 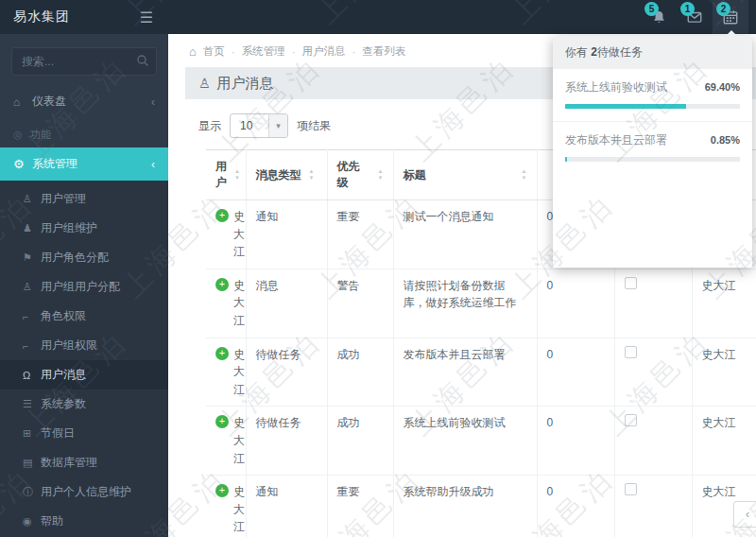 I want to click on sidebar-submenu-item: ♙ 用户管理, so click(x=84, y=199).